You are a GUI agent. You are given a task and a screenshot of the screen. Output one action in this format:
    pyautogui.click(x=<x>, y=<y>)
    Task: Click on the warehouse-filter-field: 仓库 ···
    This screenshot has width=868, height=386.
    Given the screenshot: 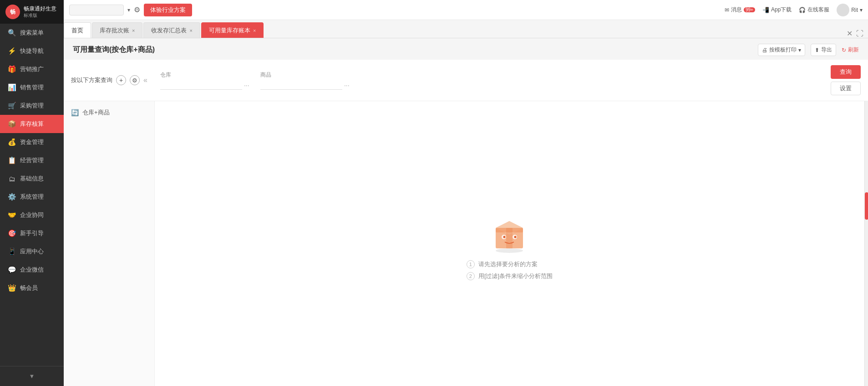 What is the action you would take?
    pyautogui.click(x=206, y=80)
    